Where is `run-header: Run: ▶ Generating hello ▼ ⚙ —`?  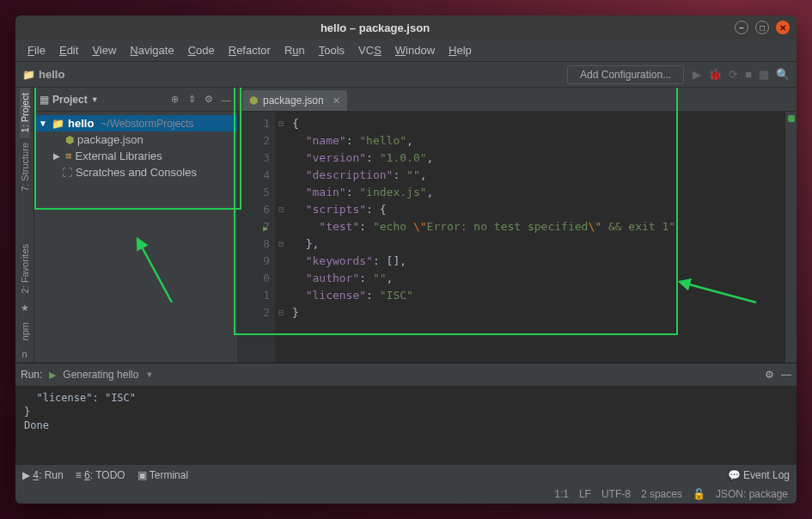 run-header: Run: ▶ Generating hello ▼ ⚙ — is located at coordinates (406, 375).